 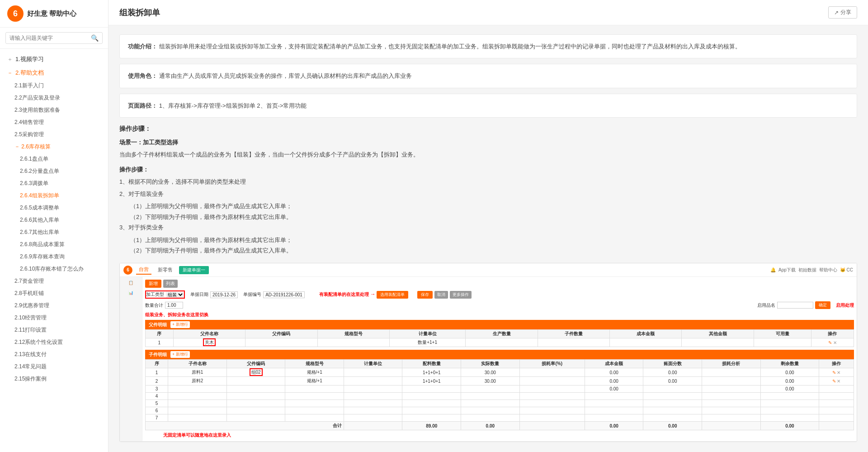 What do you see at coordinates (131, 283) in the screenshot?
I see `sim-nav-item: 📋` at bounding box center [131, 283].